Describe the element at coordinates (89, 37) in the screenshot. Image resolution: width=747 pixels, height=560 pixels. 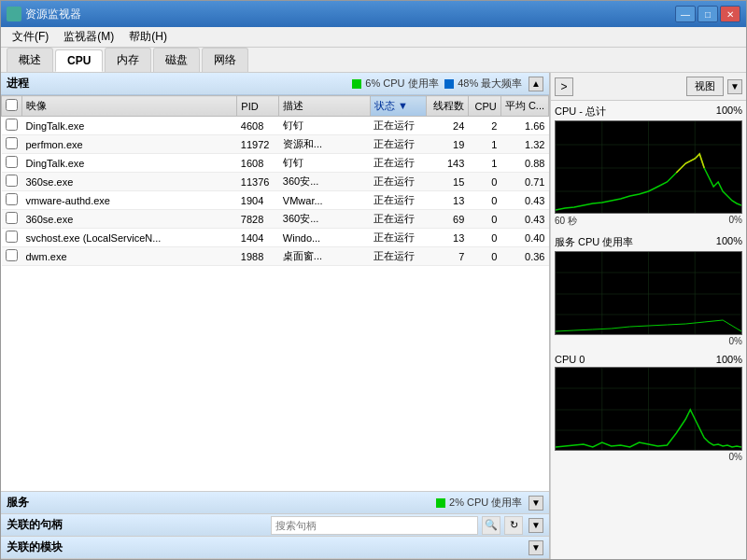
I see `menu-monitor: 监视器(M)` at that location.